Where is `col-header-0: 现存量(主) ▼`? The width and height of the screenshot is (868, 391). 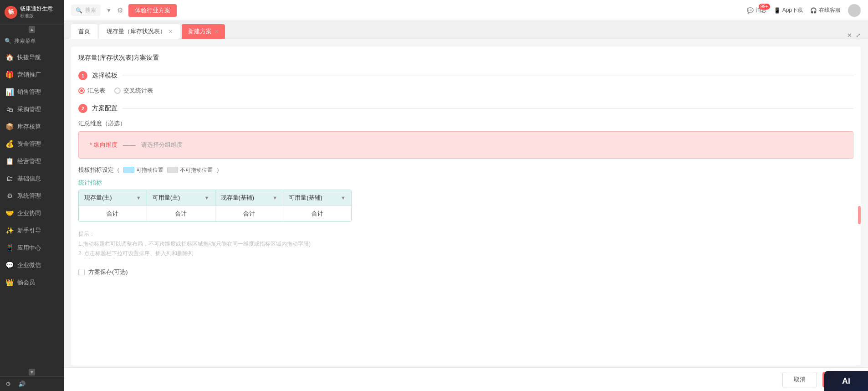
col-header-0: 现存量(主) ▼ is located at coordinates (113, 198).